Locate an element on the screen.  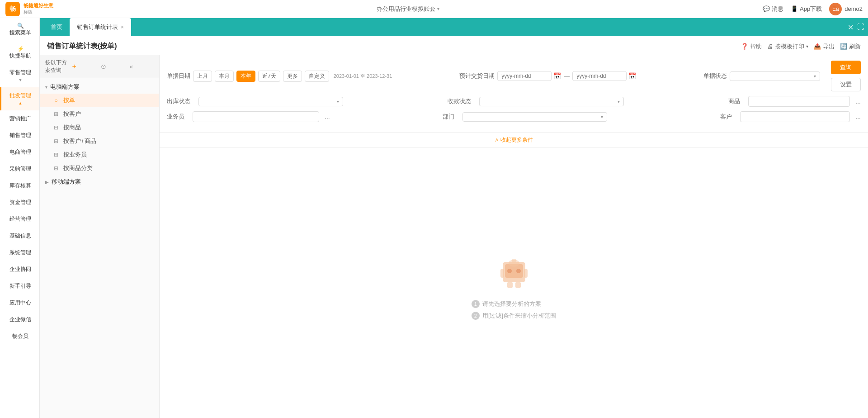
collapse-btn: ∧ 收起更多条件 is located at coordinates (514, 140).